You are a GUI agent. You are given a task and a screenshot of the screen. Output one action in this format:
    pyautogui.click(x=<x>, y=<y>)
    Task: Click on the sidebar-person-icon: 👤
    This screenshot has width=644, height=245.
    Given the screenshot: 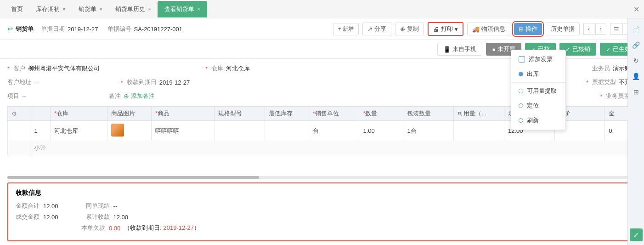 What is the action you would take?
    pyautogui.click(x=636, y=76)
    